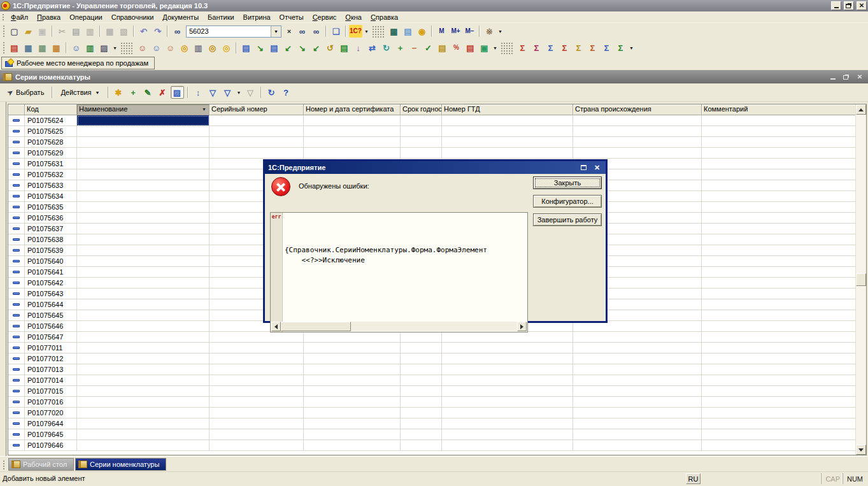 The image size is (868, 486). Describe the element at coordinates (51, 294) in the screenshot. I see `code-cell: P01075643` at that location.